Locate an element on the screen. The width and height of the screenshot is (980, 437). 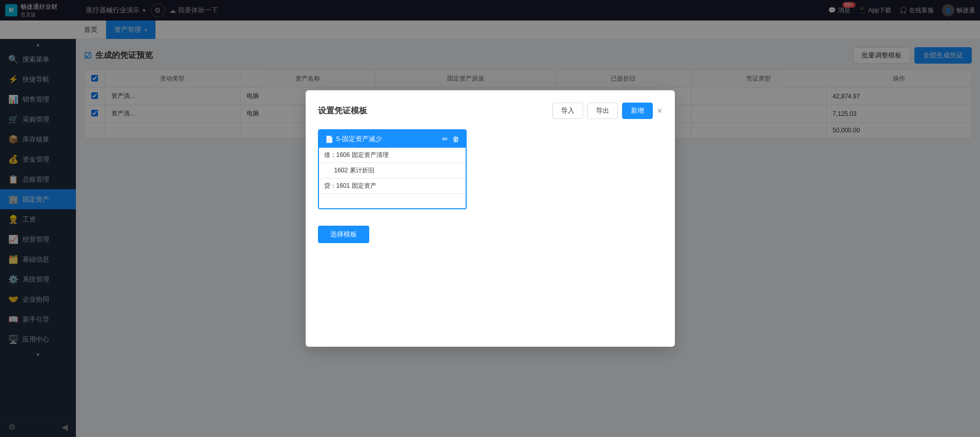
entry-col3 is located at coordinates (457, 155).